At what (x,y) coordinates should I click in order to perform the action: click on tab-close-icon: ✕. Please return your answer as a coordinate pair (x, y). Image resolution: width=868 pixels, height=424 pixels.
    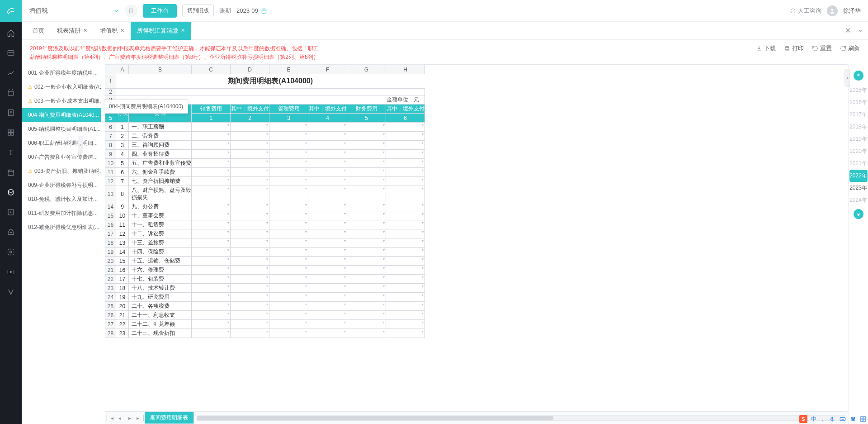
    Looking at the image, I should click on (183, 31).